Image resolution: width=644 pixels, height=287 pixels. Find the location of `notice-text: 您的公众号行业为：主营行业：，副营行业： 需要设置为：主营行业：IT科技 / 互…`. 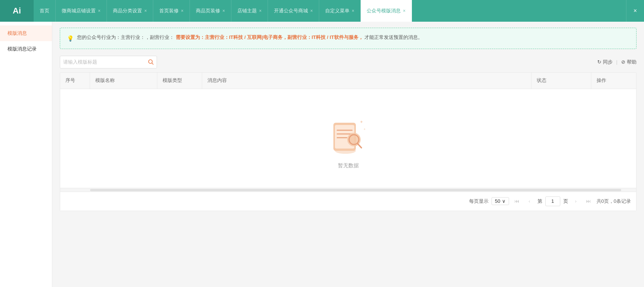

notice-text: 您的公众号行业为：主营行业：，副营行业： 需要设置为：主营行业：IT科技 / 互… is located at coordinates (250, 37).